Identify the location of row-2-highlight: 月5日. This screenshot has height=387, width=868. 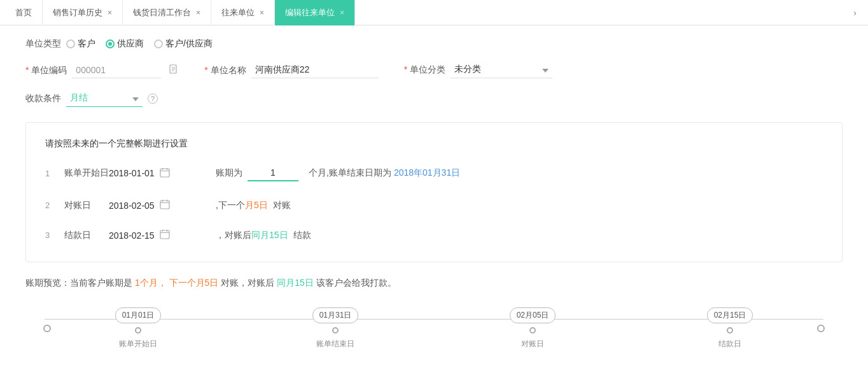
(256, 206).